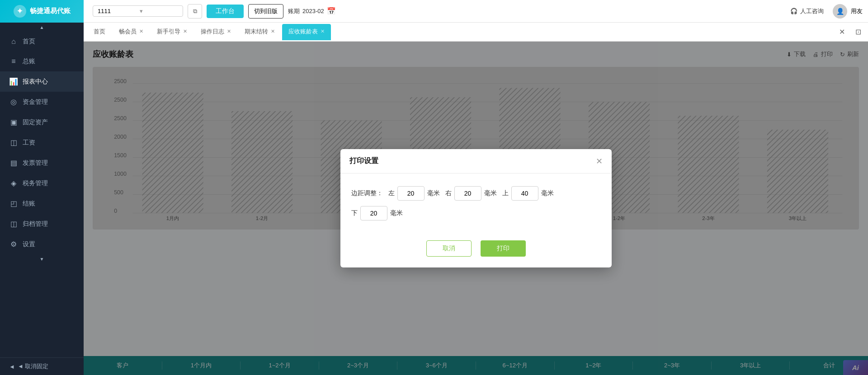 The height and width of the screenshot is (375, 868). What do you see at coordinates (303, 32) in the screenshot?
I see `tab-aging-label: 应收账龄表` at bounding box center [303, 32].